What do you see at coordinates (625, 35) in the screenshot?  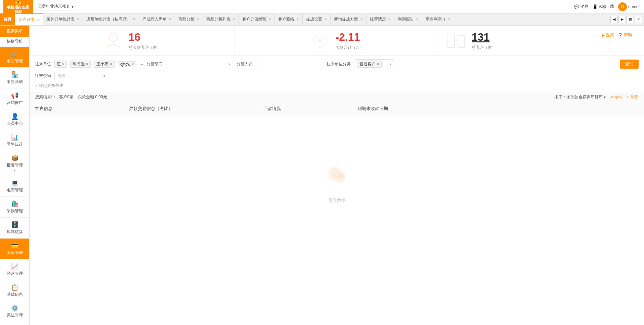 I see `help-btn: ❓ 帮助` at bounding box center [625, 35].